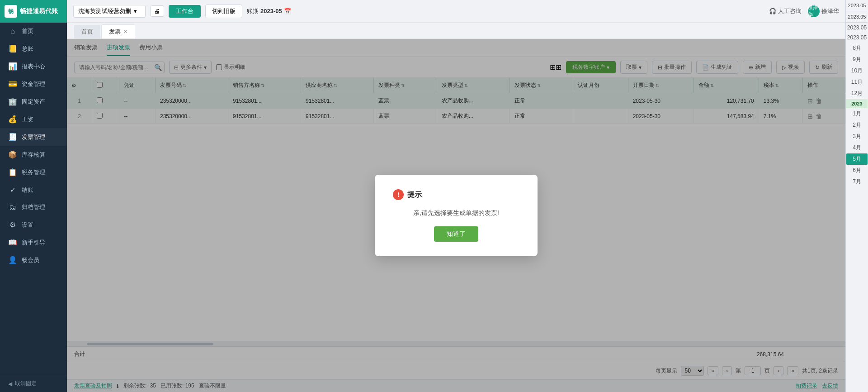  I want to click on modal-title-row: ! 提示, so click(407, 195).